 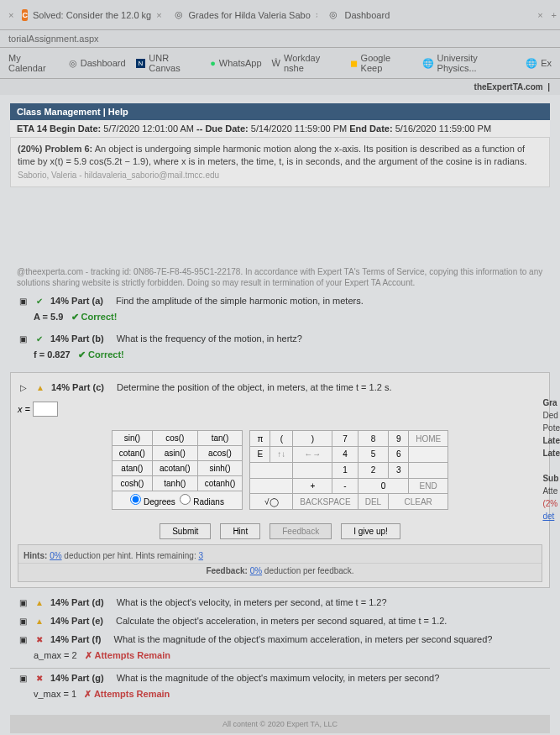 What do you see at coordinates (280, 678) in the screenshot?
I see `part-g-header: ▣ ✖ 14% Part (g) What is the magnitude o…` at bounding box center [280, 678].